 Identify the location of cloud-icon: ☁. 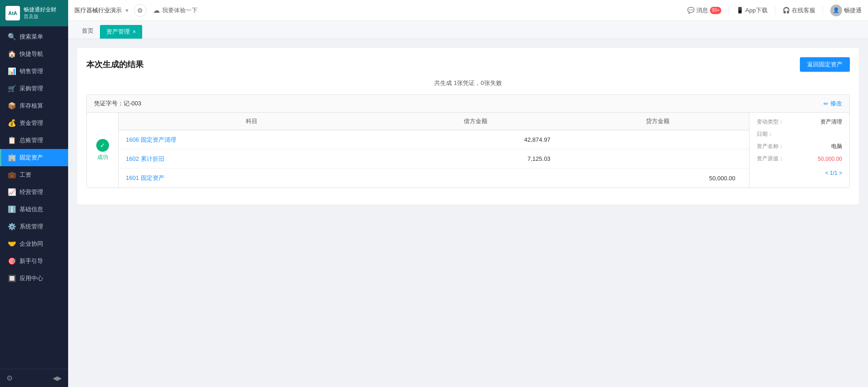
(156, 10).